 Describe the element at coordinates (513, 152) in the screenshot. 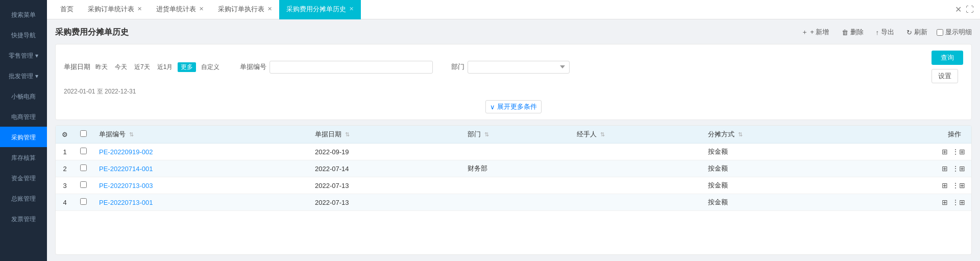

I see `table-row: 1 PE-20220919-002 2022-09-19 按金额` at that location.